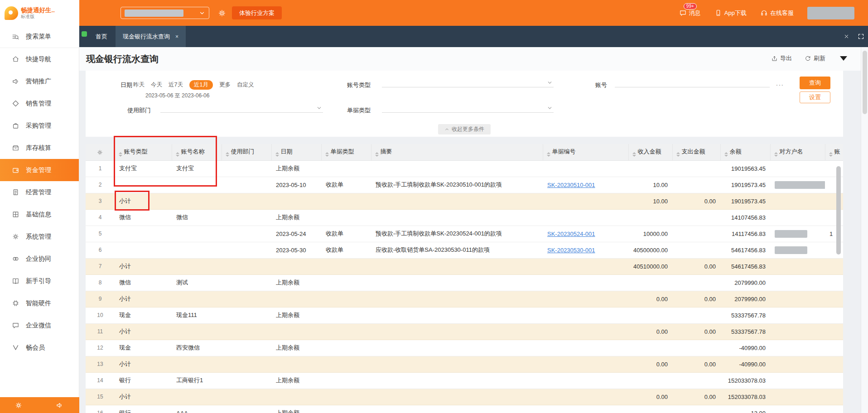  Describe the element at coordinates (143, 152) in the screenshot. I see `column-header: 账号类型` at that location.